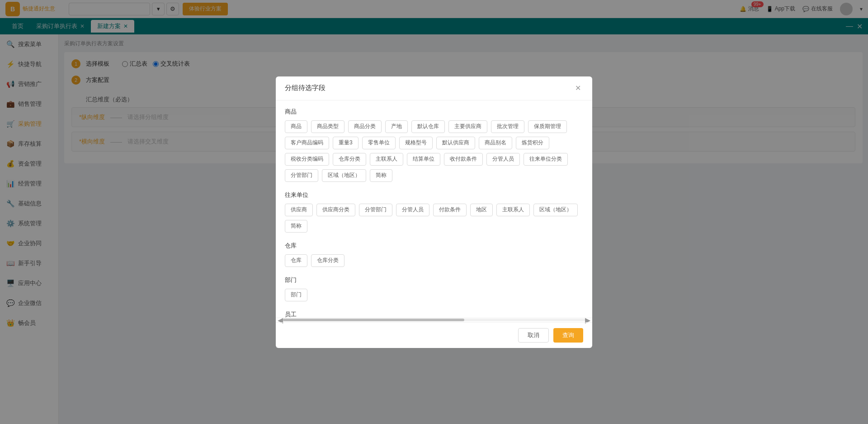 The height and width of the screenshot is (424, 868). I want to click on section-dept-title: 部门, so click(434, 280).